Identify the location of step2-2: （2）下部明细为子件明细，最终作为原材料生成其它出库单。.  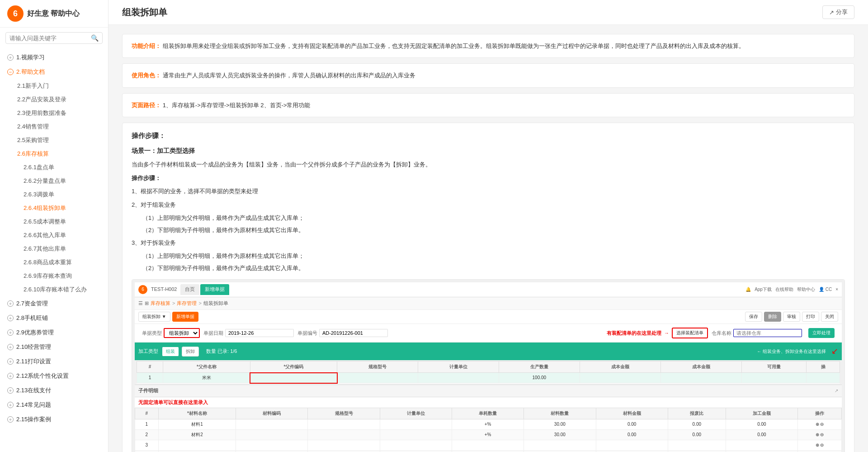
(494, 230).